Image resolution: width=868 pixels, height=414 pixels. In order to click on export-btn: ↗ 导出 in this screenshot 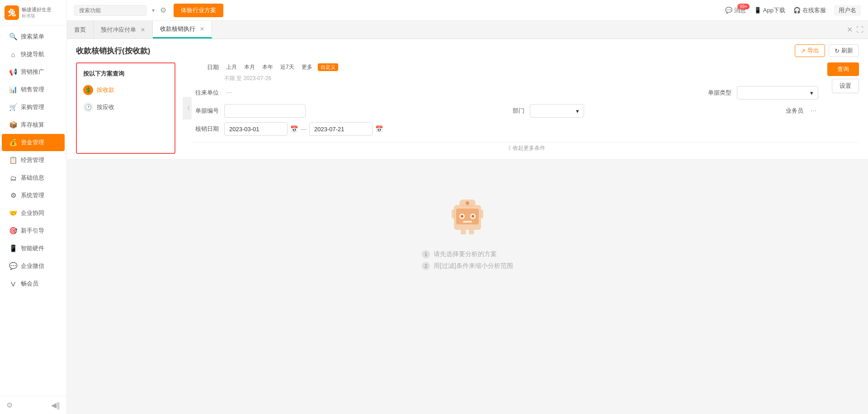, I will do `click(810, 51)`.